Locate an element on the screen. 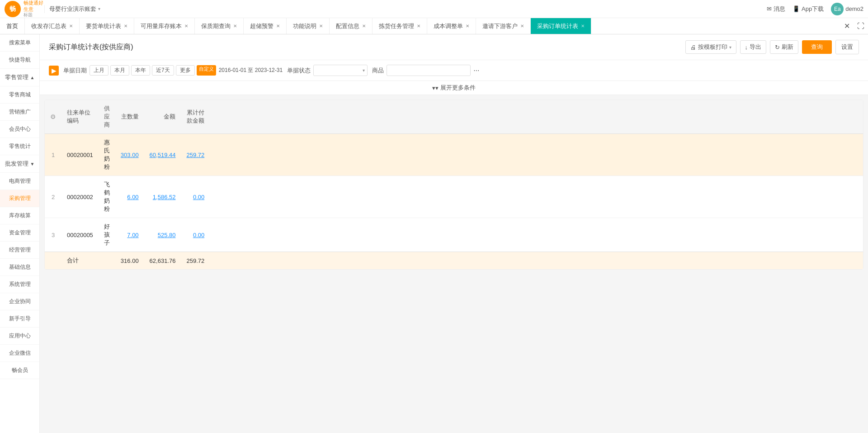 This screenshot has height=433, width=868. sidebar-item-appcenter: 应用中心 is located at coordinates (20, 336).